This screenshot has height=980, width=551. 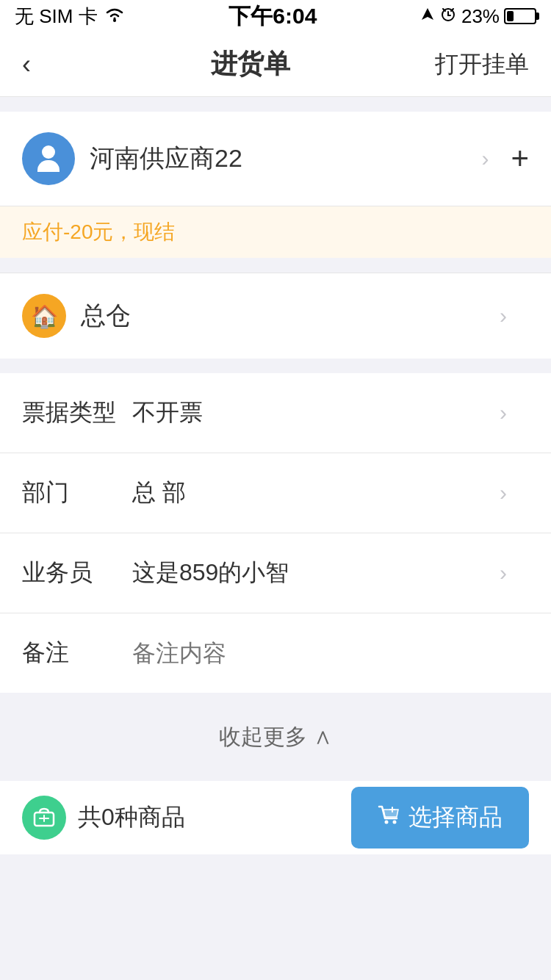 I want to click on warehouse-name: 总仓, so click(x=290, y=316).